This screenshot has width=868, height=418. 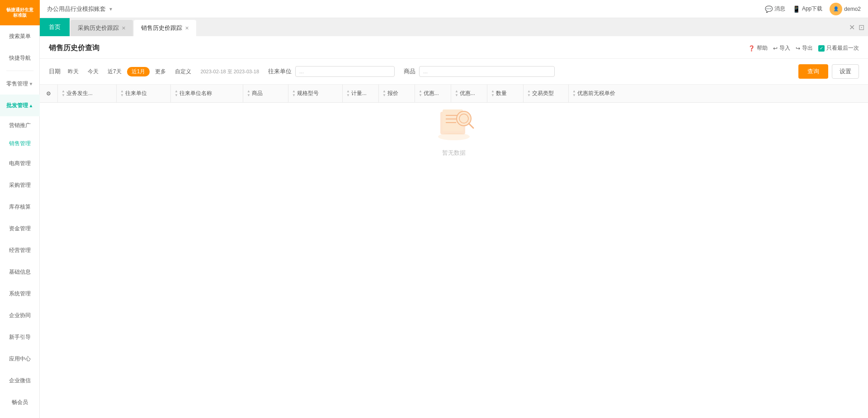 What do you see at coordinates (845, 71) in the screenshot?
I see `setting-button: 设置` at bounding box center [845, 71].